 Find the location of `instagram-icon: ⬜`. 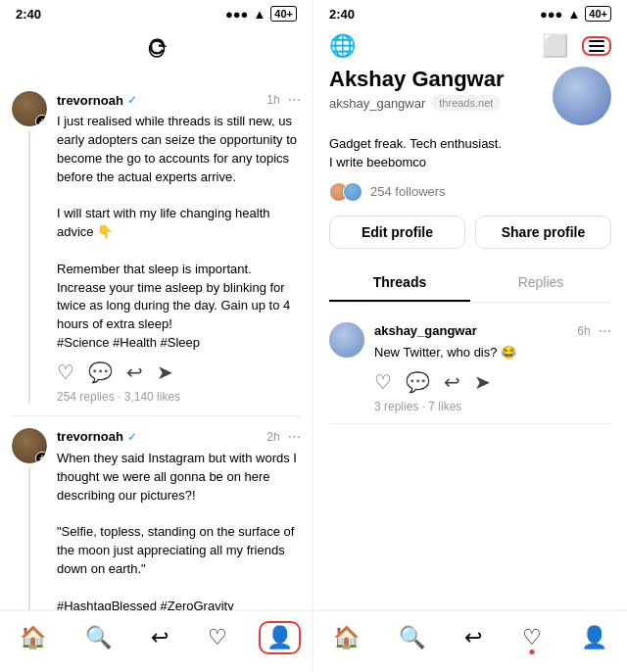

instagram-icon: ⬜ is located at coordinates (555, 46).